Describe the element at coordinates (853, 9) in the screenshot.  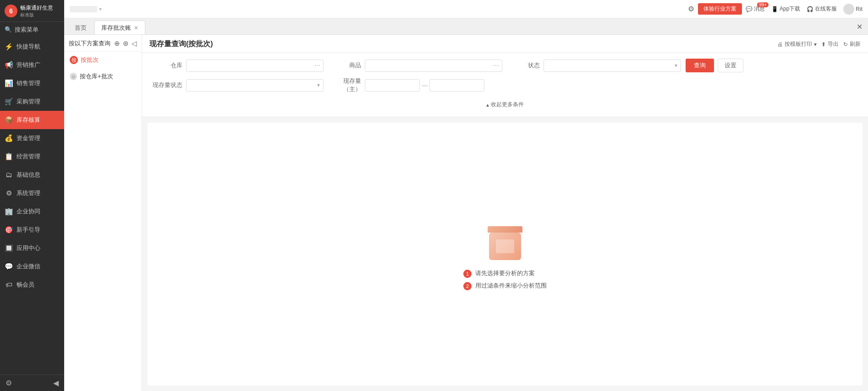
I see `user-menu: Rit` at that location.